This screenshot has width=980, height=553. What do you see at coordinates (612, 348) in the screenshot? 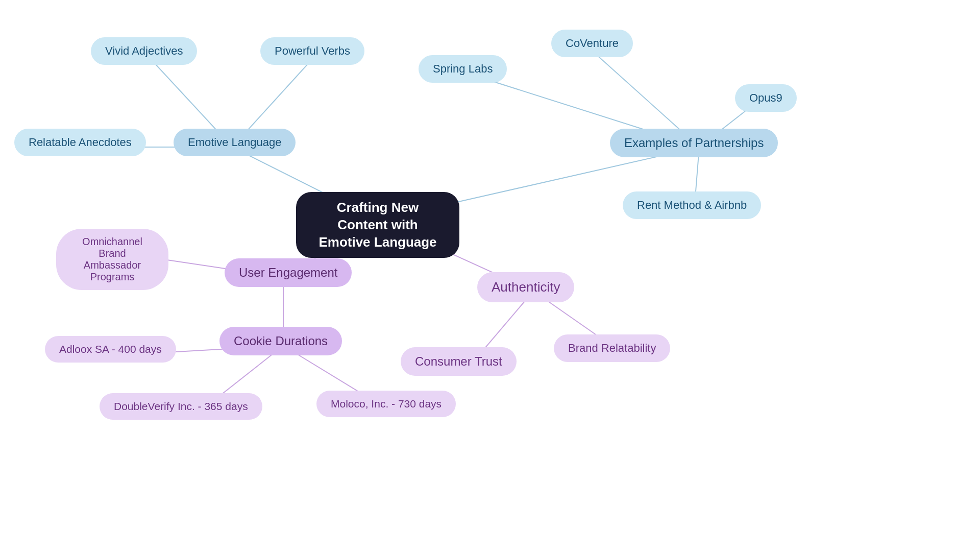
I see `node-brand-relatability: Brand Relatability` at bounding box center [612, 348].